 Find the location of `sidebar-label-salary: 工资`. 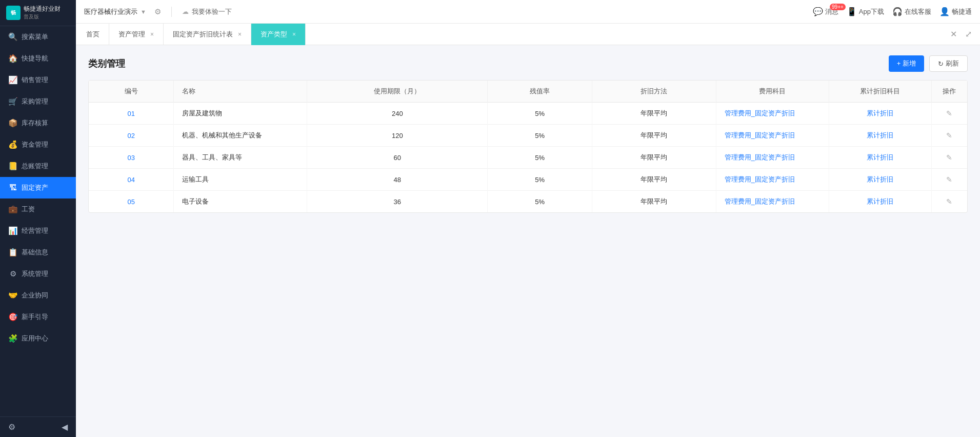

sidebar-label-salary: 工资 is located at coordinates (45, 209).